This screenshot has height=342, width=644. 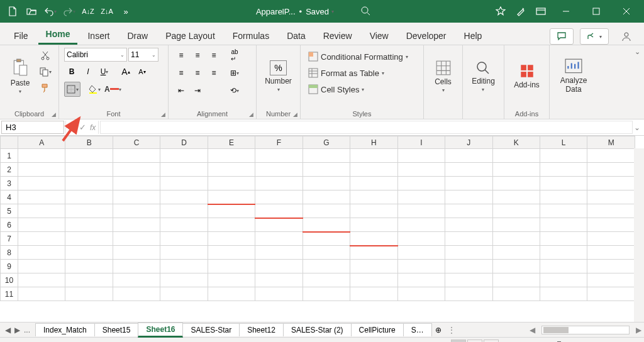 What do you see at coordinates (418, 329) in the screenshot?
I see `sheet-tab-truncated: S…` at bounding box center [418, 329].